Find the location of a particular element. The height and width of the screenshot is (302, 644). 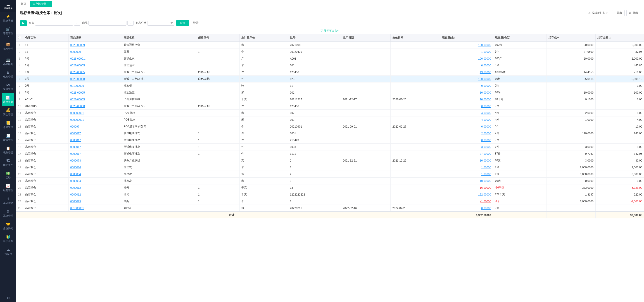

category-filter-group: 商品分类 is located at coordinates (155, 23).